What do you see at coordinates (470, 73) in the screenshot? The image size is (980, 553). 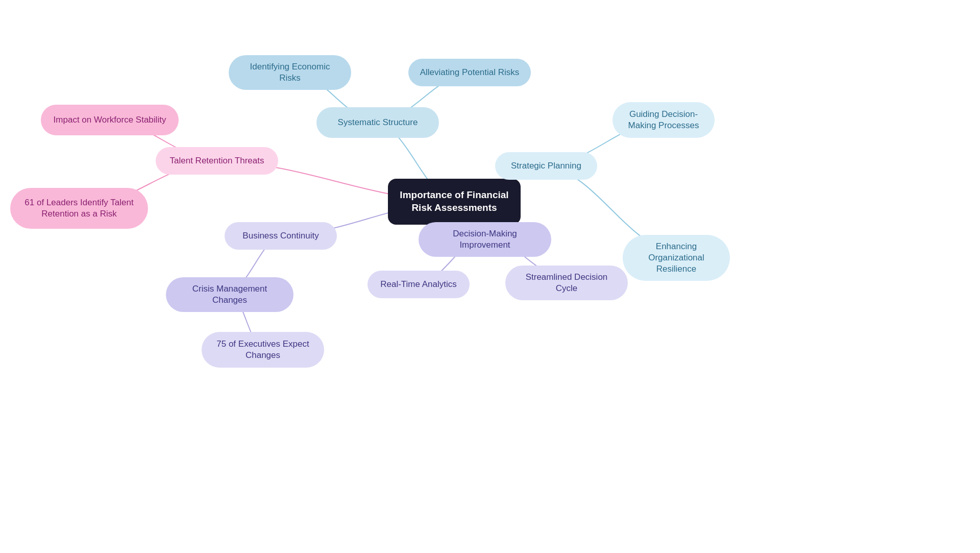 I see `alleviating-potential-risks: Alleviating Potential Risks` at bounding box center [470, 73].